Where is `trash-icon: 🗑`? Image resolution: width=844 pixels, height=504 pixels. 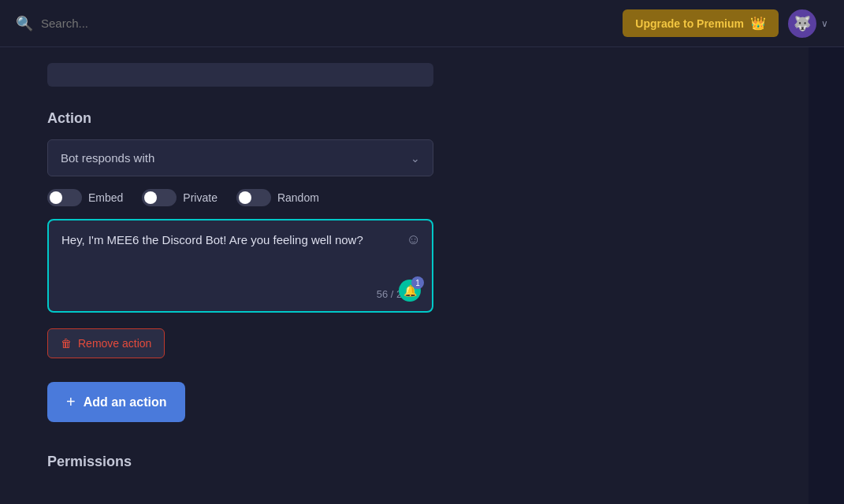 trash-icon: 🗑 is located at coordinates (66, 343).